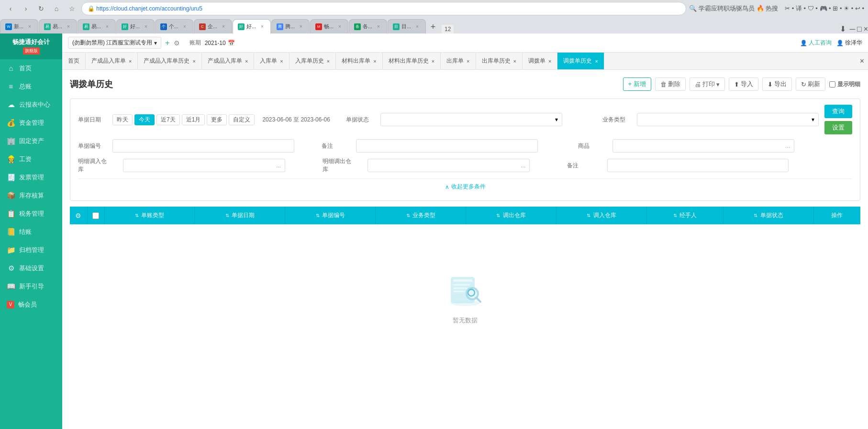 This screenshot has width=868, height=429. What do you see at coordinates (31, 105) in the screenshot?
I see `sidebar-item-cloud-reports: ☁ 云报表中心` at bounding box center [31, 105].